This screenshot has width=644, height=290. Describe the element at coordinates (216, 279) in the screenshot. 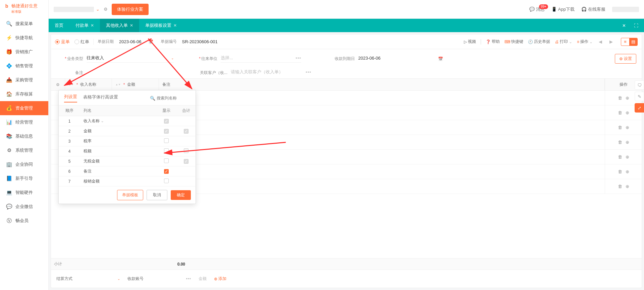

I see `plus-icon: ⊕` at that location.